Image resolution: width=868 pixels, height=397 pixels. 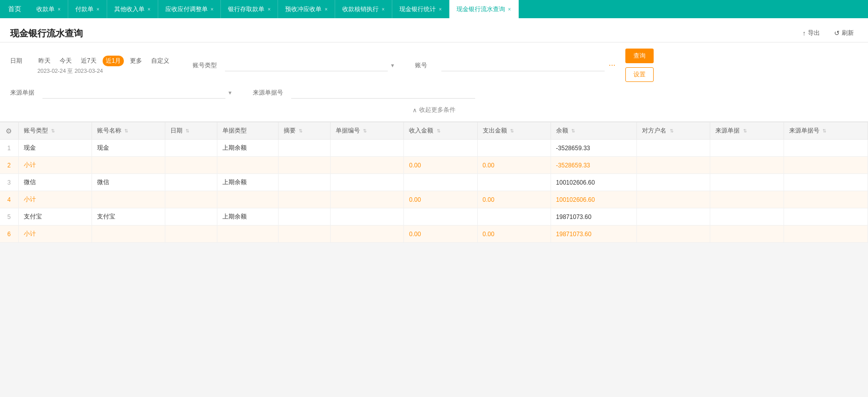 I want to click on date-opt-today: 今天, so click(x=66, y=61).